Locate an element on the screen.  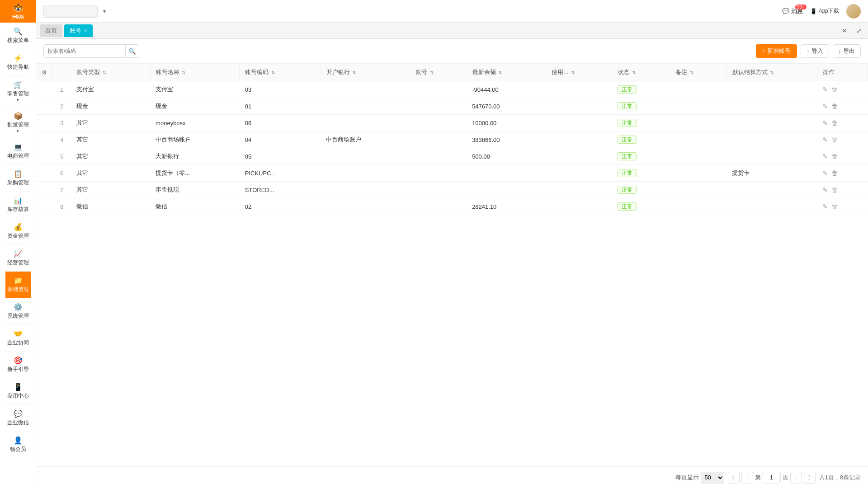
th-name: 账号名称 ⇅ is located at coordinates (195, 72).